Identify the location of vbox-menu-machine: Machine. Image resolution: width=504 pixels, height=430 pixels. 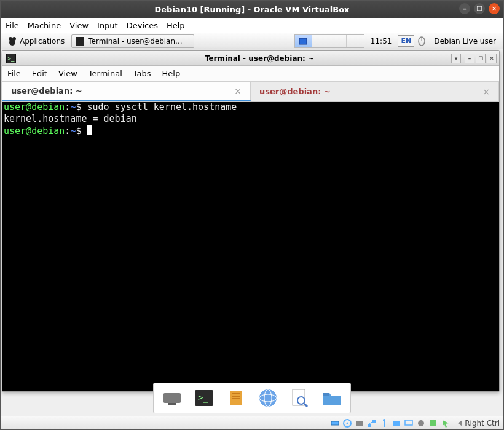
(44, 26).